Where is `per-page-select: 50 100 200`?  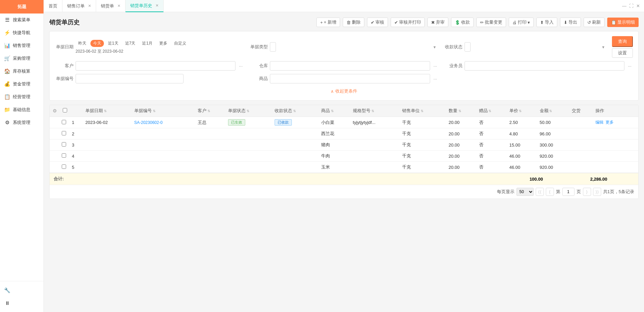 per-page-select: 50 100 200 is located at coordinates (525, 192).